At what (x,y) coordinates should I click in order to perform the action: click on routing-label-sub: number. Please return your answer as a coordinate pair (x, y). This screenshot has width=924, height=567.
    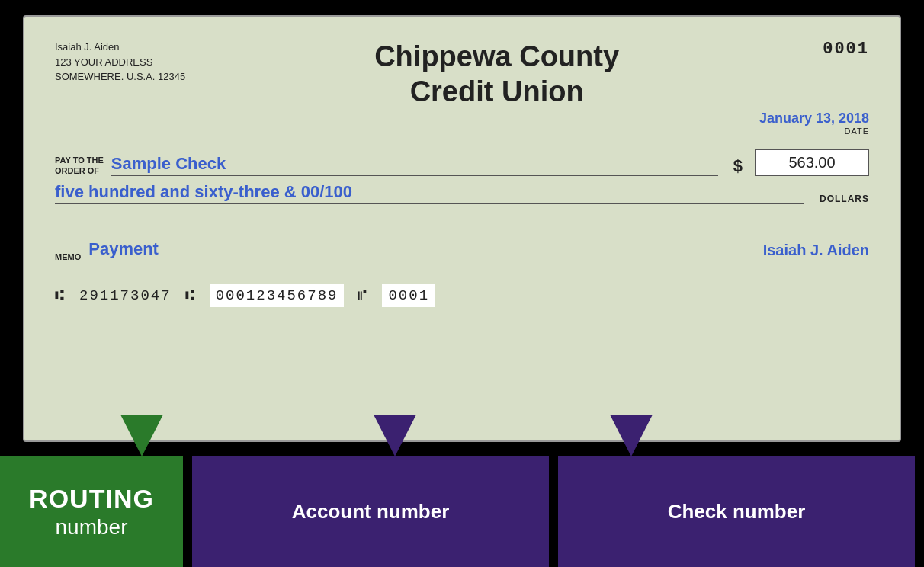
    Looking at the image, I should click on (91, 527).